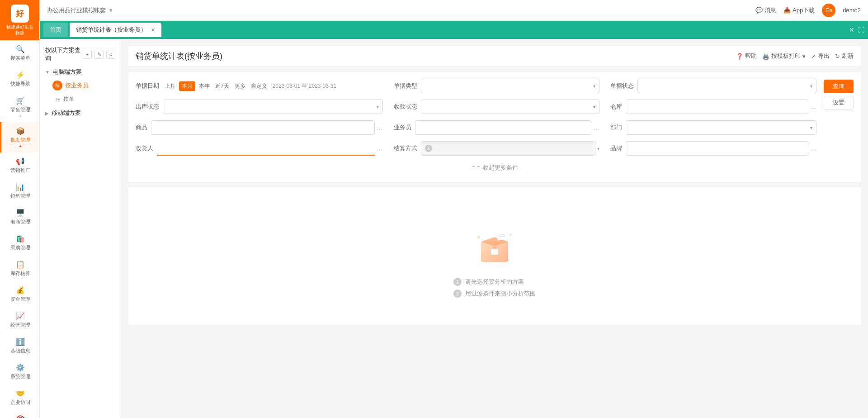  Describe the element at coordinates (99, 54) in the screenshot. I see `edit-icon: ✎` at that location.